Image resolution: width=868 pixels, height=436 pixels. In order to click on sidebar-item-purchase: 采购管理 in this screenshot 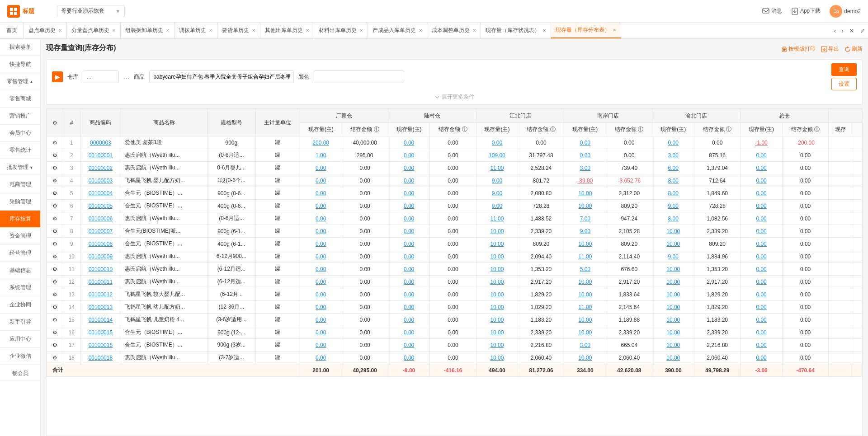, I will do `click(20, 202)`.